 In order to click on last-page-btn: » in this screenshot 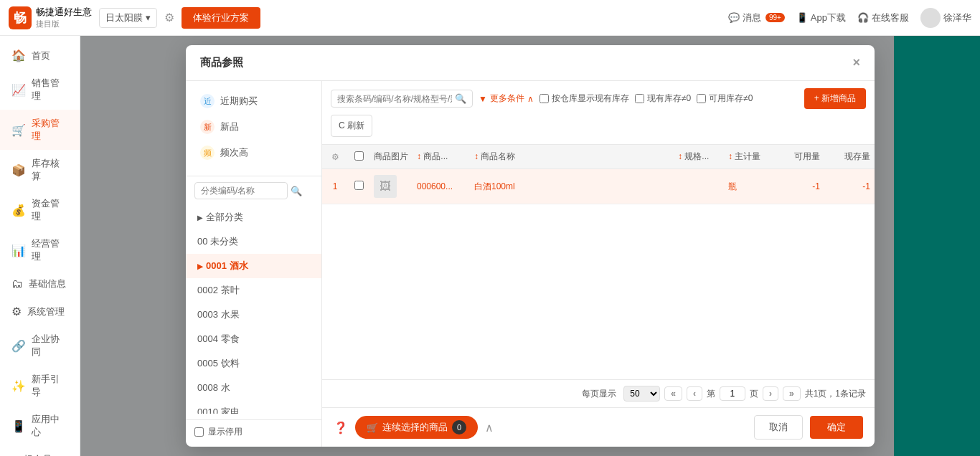, I will do `click(792, 394)`.